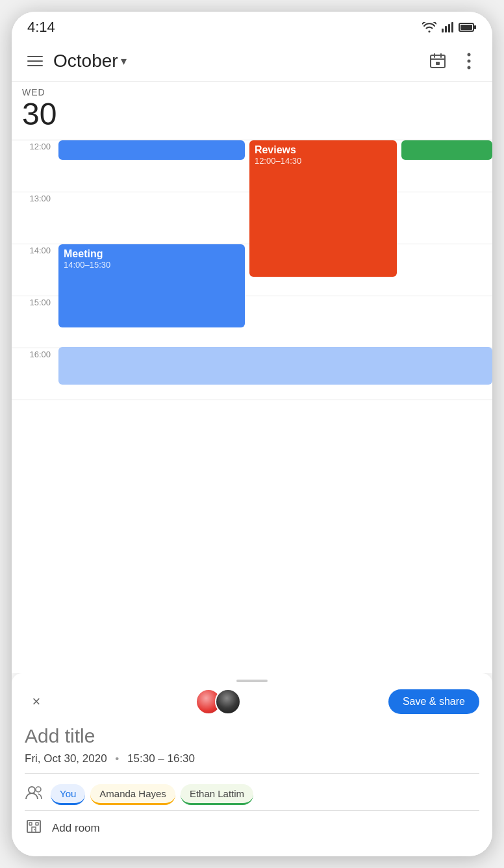 This screenshot has width=504, height=868. What do you see at coordinates (252, 828) in the screenshot?
I see `add-room-row: Add room` at bounding box center [252, 828].